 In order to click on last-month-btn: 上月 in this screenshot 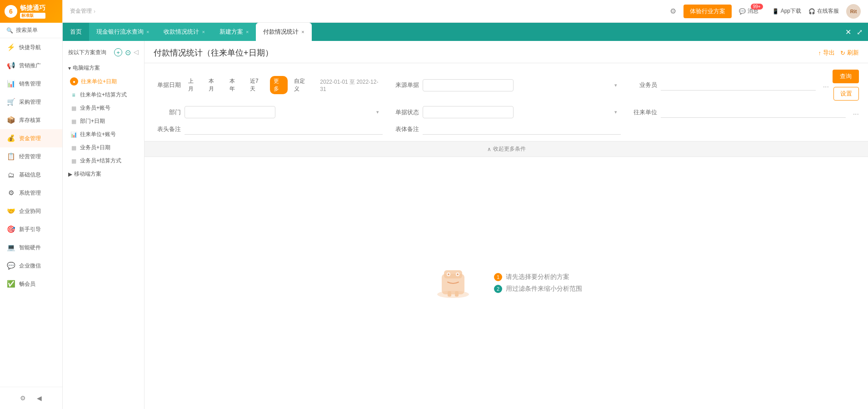, I will do `click(194, 85)`.